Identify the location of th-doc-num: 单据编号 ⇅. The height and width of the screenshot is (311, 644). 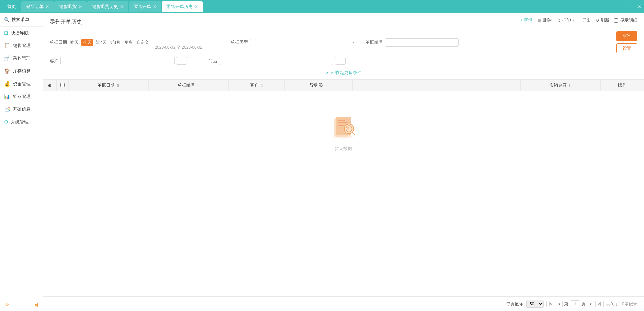
(188, 85).